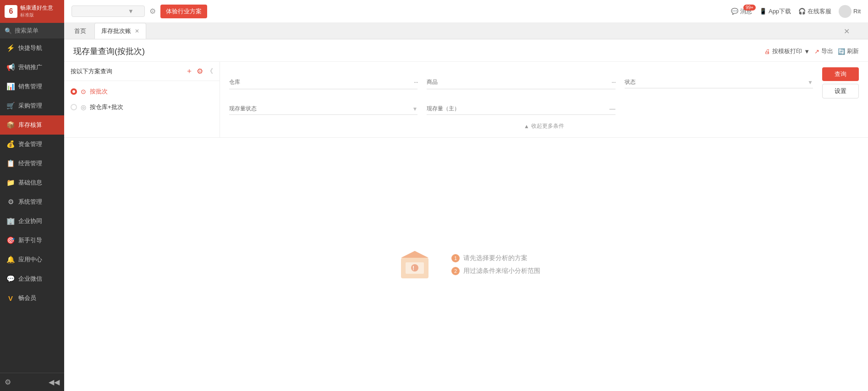 This screenshot has height=391, width=868. I want to click on settings-footer-icon: ⚙, so click(8, 382).